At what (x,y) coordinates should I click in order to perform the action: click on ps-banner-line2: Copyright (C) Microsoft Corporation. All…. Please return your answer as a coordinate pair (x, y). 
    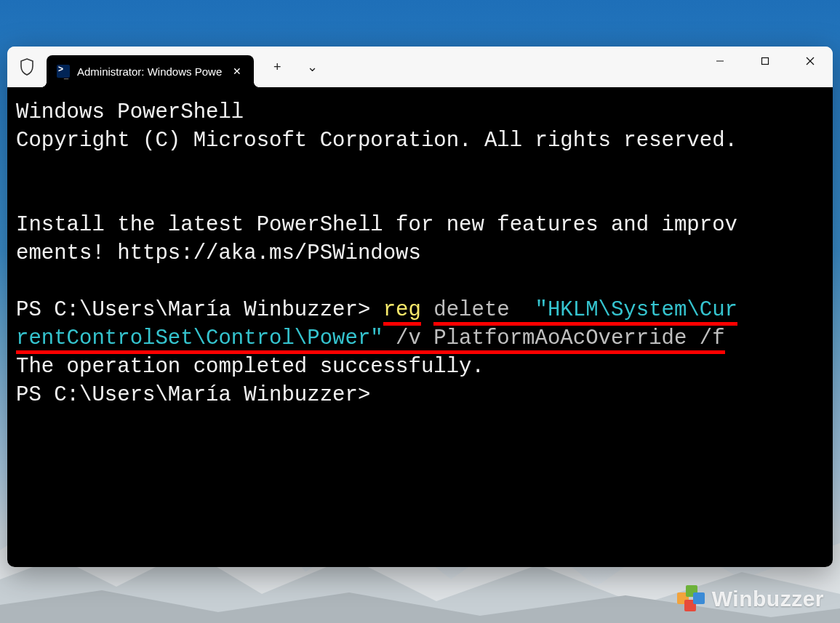
    Looking at the image, I should click on (377, 141).